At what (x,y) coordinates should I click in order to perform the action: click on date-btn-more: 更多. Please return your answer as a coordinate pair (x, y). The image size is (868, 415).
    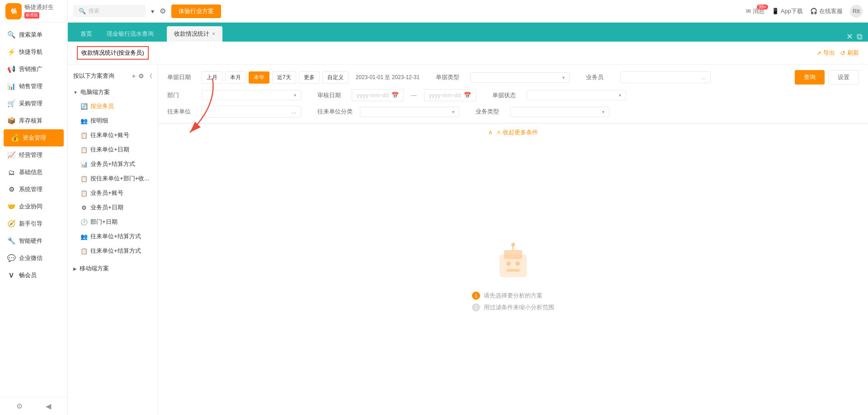
    Looking at the image, I should click on (309, 78).